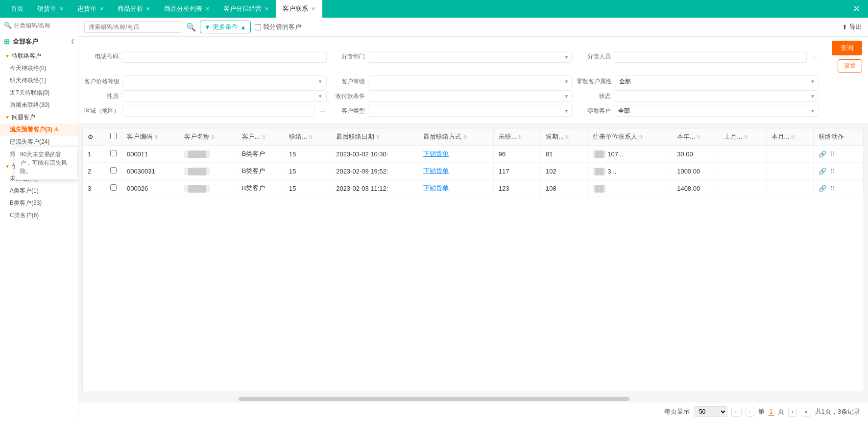 This screenshot has width=868, height=421. What do you see at coordinates (260, 137) in the screenshot?
I see `col-type: 客户...⇅` at bounding box center [260, 137].